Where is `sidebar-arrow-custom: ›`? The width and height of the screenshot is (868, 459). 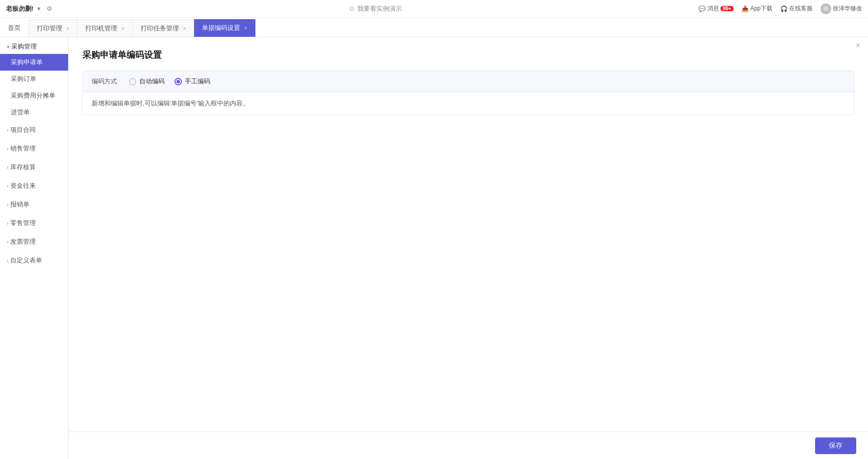 sidebar-arrow-custom: › is located at coordinates (8, 261).